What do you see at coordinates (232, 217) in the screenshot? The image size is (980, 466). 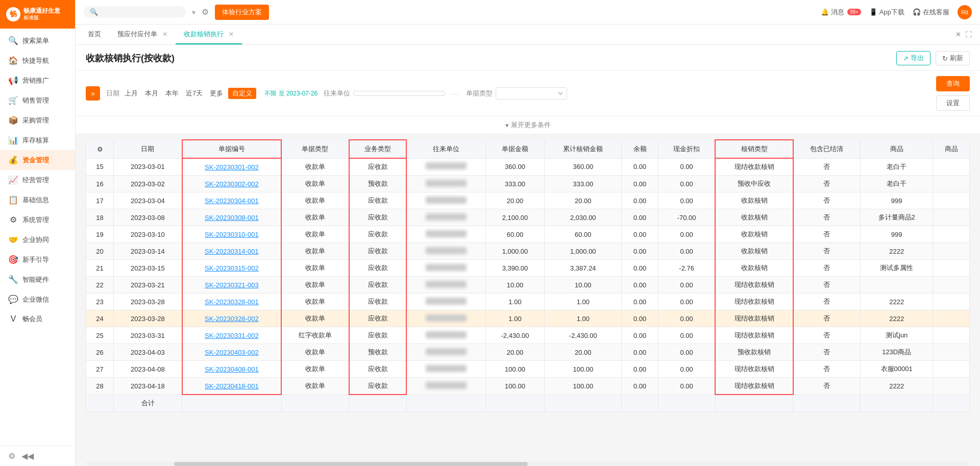 I see `doc-link: SK-20230308-001` at bounding box center [232, 217].